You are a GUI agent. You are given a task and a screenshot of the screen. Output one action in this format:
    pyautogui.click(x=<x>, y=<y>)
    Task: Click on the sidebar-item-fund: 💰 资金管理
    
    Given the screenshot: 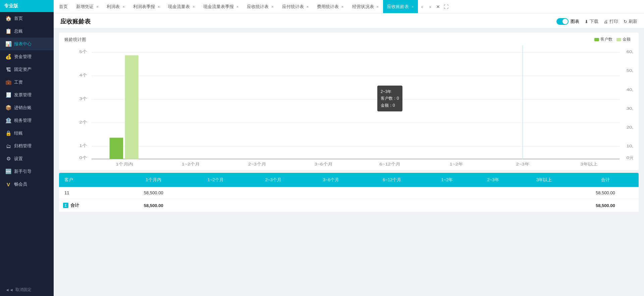 What is the action you would take?
    pyautogui.click(x=27, y=57)
    